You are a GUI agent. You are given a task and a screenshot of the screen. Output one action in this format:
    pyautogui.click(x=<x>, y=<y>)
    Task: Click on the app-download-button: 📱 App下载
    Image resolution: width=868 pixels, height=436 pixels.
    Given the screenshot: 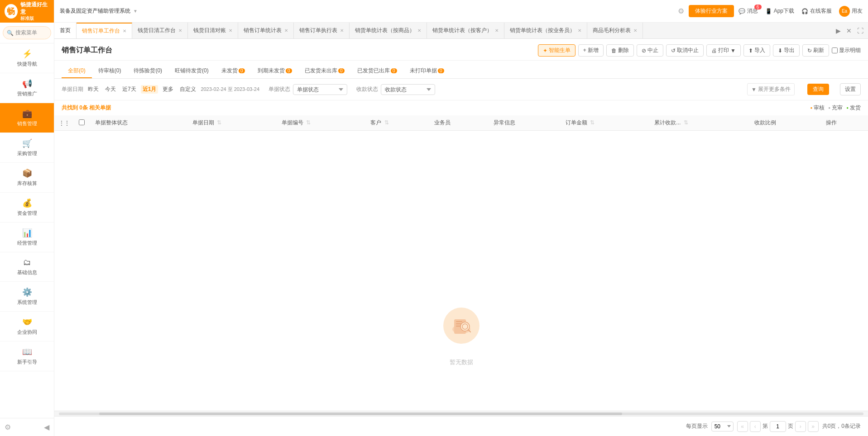 What is the action you would take?
    pyautogui.click(x=780, y=11)
    